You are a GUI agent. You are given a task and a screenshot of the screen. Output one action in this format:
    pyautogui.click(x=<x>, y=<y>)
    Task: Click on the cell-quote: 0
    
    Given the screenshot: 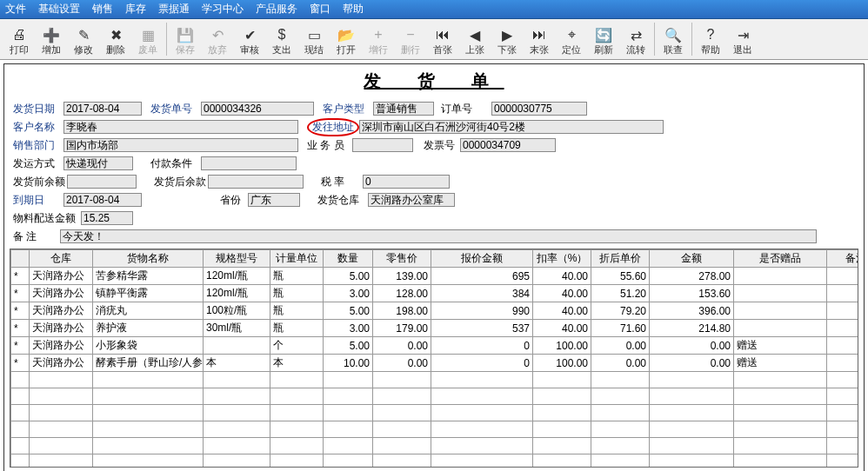 What is the action you would take?
    pyautogui.click(x=482, y=346)
    